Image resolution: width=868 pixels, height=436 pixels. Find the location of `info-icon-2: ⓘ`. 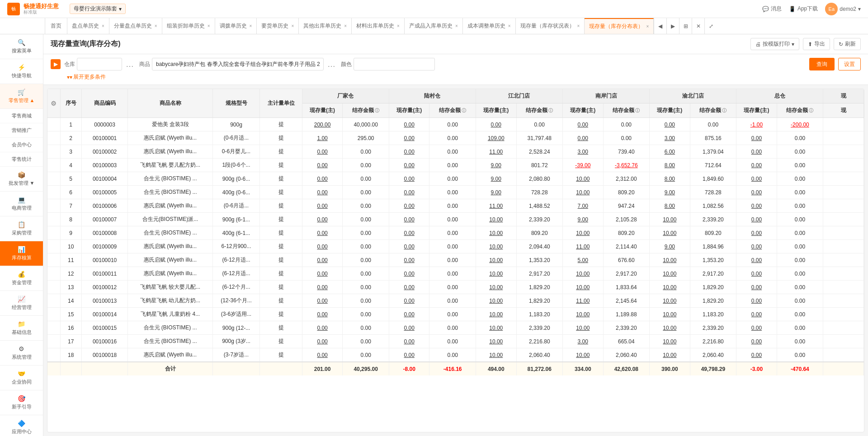

info-icon-2: ⓘ is located at coordinates (464, 110).